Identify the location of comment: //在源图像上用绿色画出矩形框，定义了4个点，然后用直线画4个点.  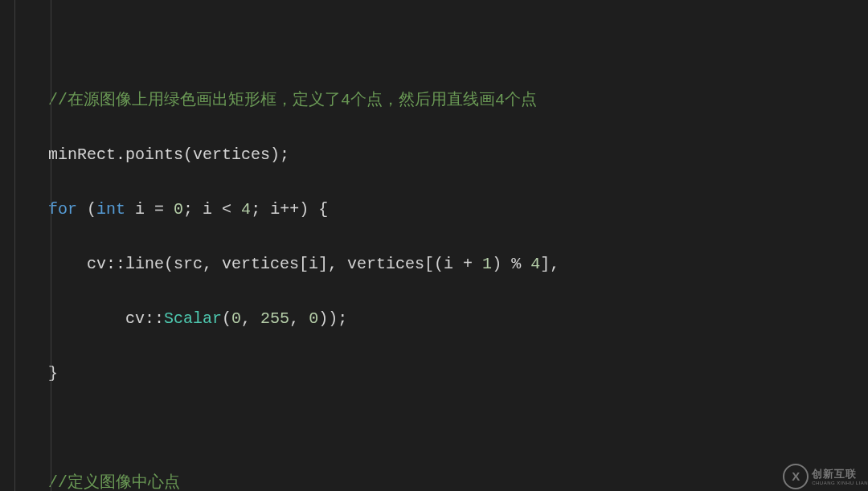
(293, 100).